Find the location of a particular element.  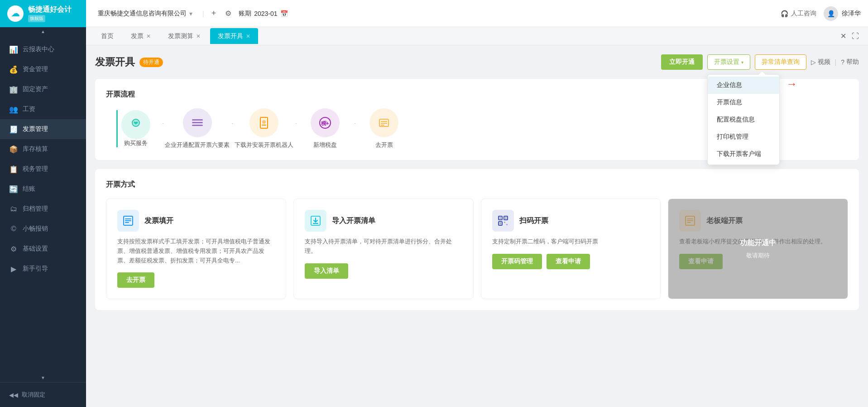

import-invoice-title: 导入开票清单 is located at coordinates (354, 221).